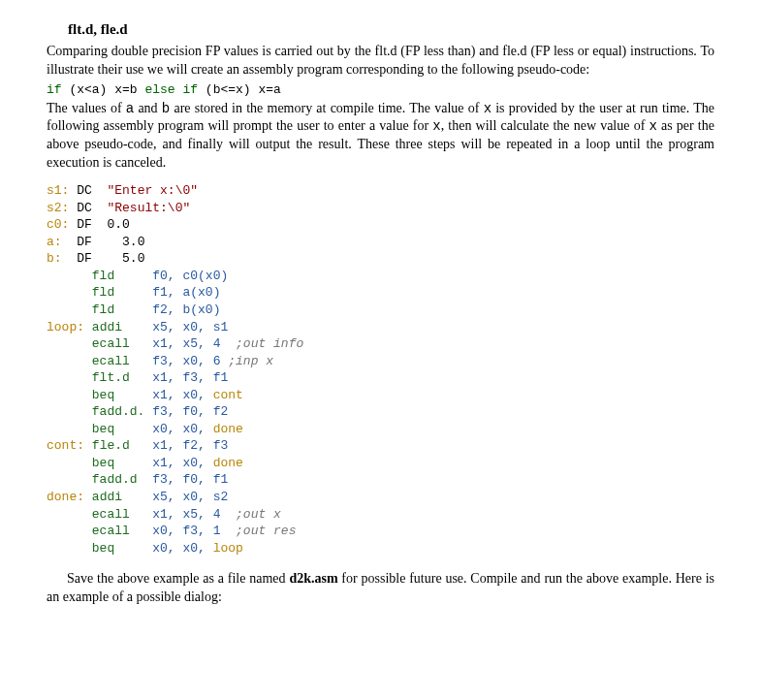  What do you see at coordinates (229, 396) in the screenshot?
I see `target: cont` at bounding box center [229, 396].